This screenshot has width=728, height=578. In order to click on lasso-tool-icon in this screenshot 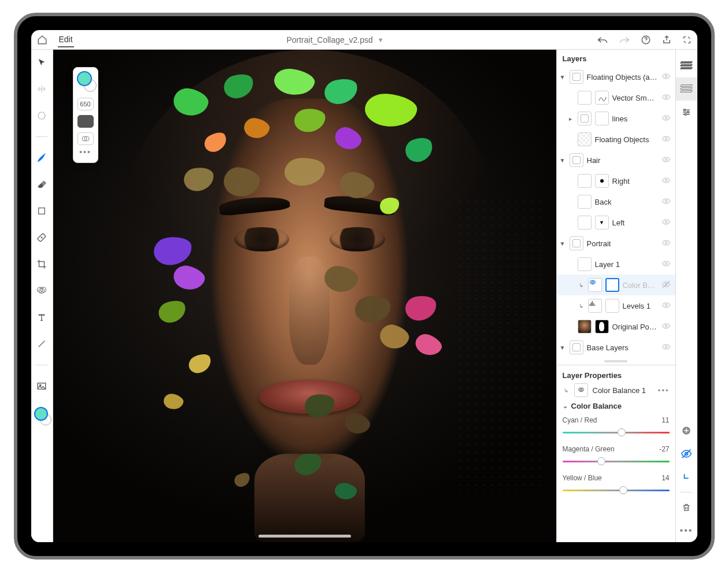, I will do `click(42, 116)`.